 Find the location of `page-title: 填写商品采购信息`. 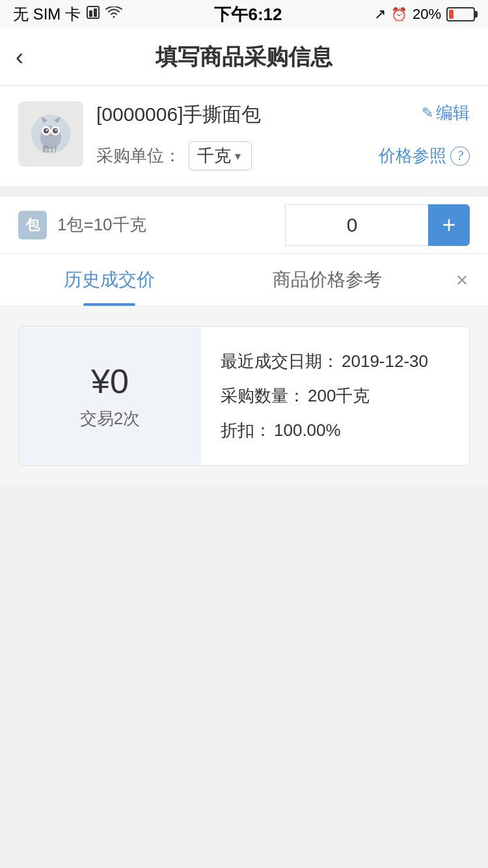

page-title: 填写商品采购信息 is located at coordinates (244, 57).